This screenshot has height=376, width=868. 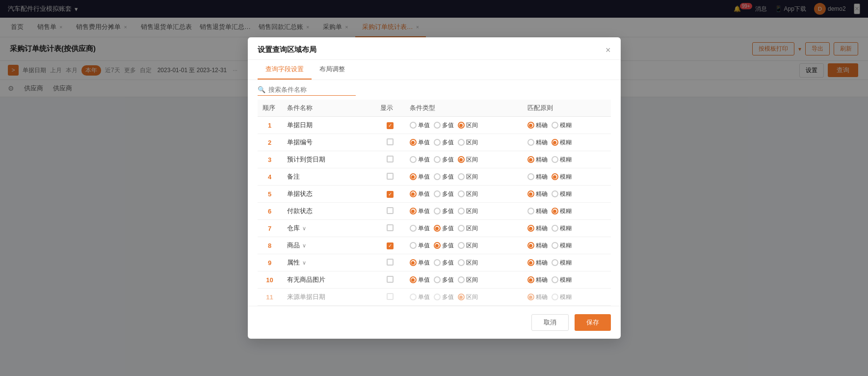 I want to click on search-icon: 🔍, so click(x=262, y=89).